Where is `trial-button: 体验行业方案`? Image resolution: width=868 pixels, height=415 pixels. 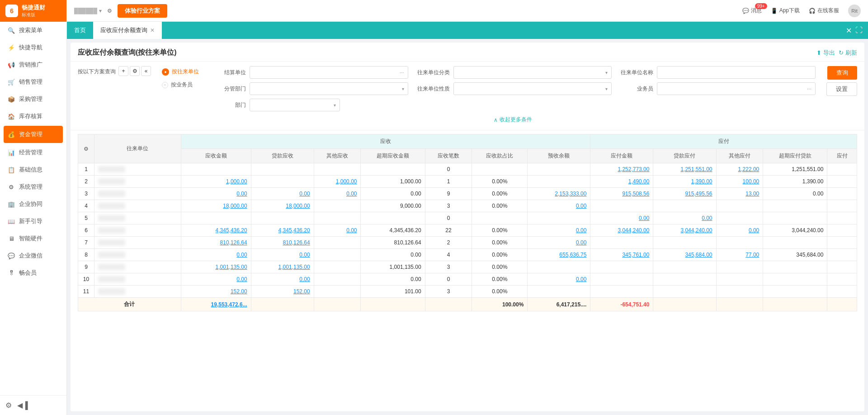 trial-button: 体验行业方案 is located at coordinates (142, 11).